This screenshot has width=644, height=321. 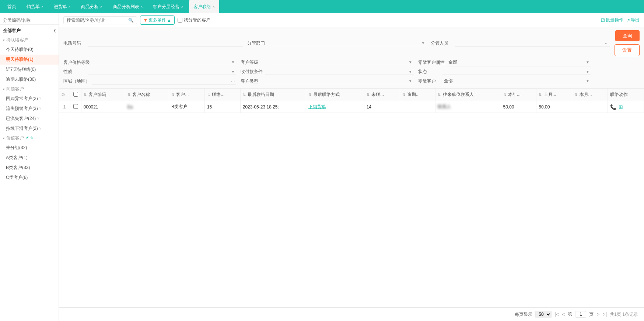 I want to click on nav-product-analysis-list: 商品分析列表 ×, so click(x=128, y=7).